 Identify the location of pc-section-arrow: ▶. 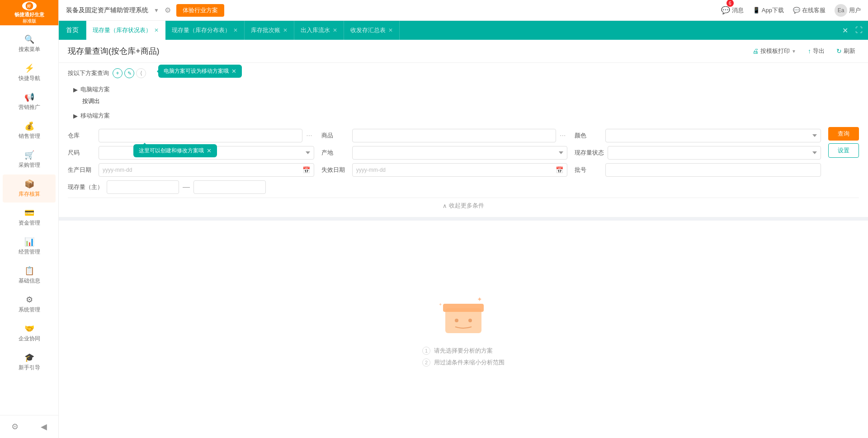
(75, 89).